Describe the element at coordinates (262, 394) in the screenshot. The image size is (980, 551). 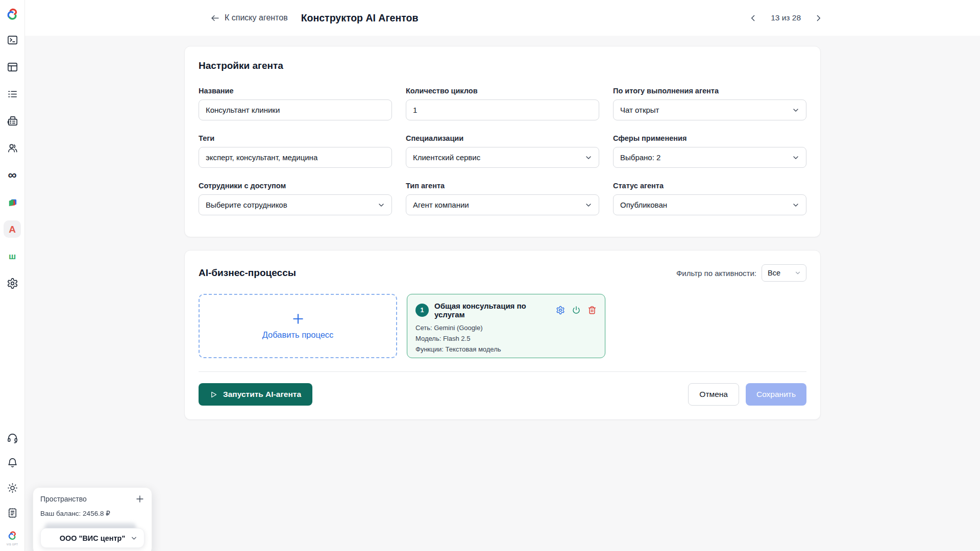
I see `run-agent-label: Запустить AI-агента` at that location.